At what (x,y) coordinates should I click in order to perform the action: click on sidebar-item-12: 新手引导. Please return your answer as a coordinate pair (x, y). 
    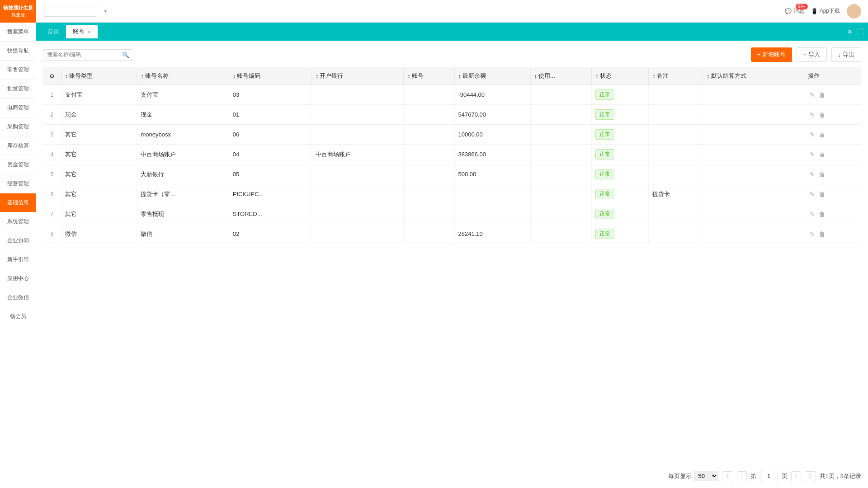
    Looking at the image, I should click on (18, 260).